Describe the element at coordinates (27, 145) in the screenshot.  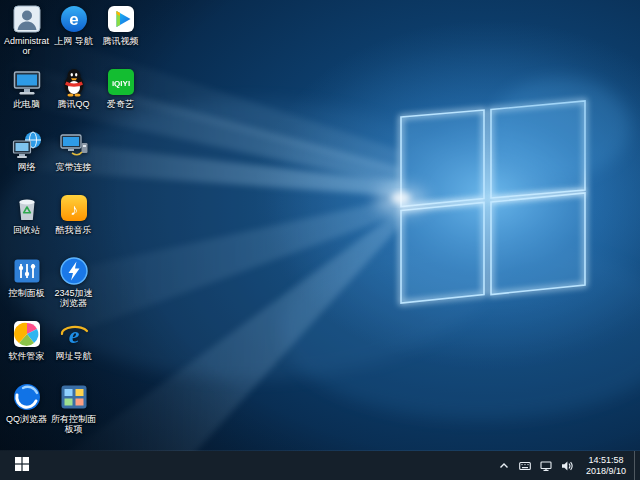
I see `network-globe-icon` at that location.